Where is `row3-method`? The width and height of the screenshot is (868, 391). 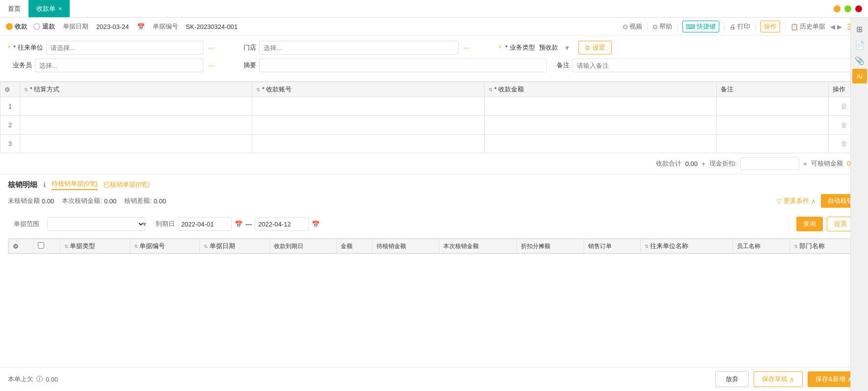 row3-method is located at coordinates (136, 144).